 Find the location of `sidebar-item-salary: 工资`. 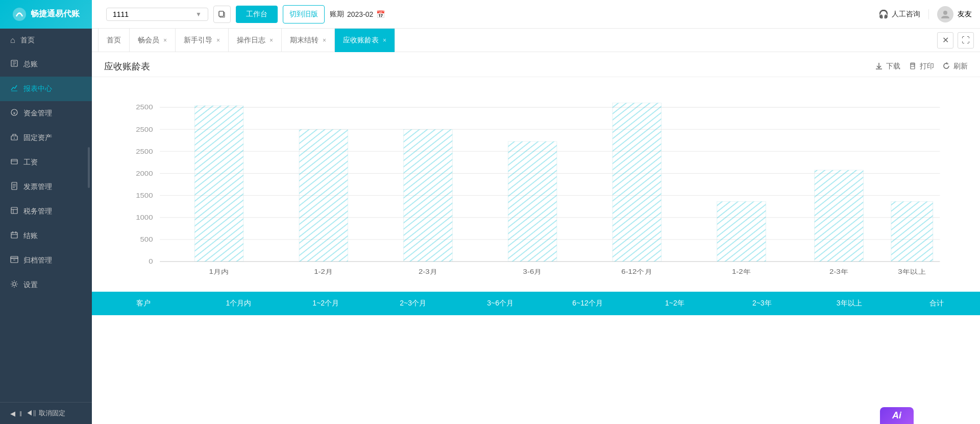

sidebar-item-salary: 工资 is located at coordinates (46, 162).